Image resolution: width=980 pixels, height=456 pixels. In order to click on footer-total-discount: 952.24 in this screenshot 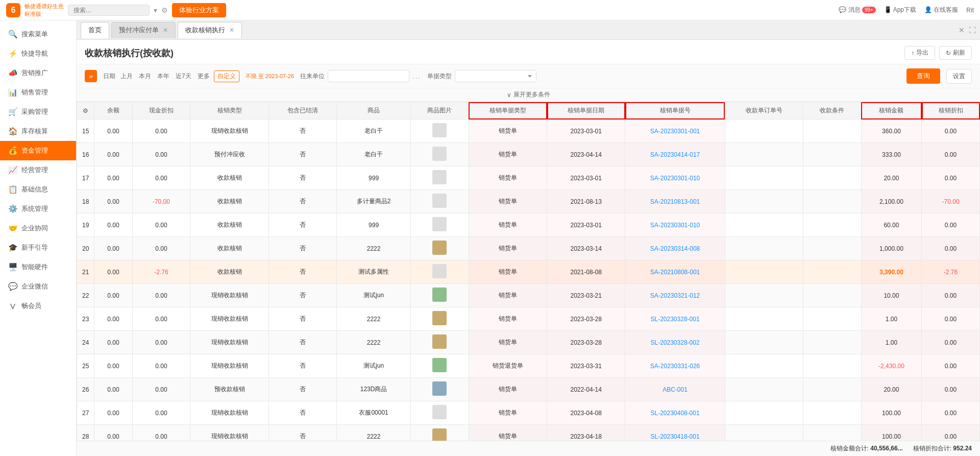, I will do `click(963, 448)`.